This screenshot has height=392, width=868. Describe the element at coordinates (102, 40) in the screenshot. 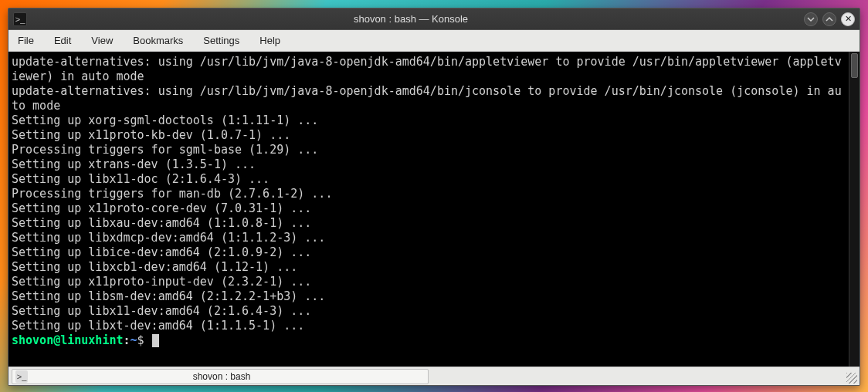

I see `menu-view: View` at that location.